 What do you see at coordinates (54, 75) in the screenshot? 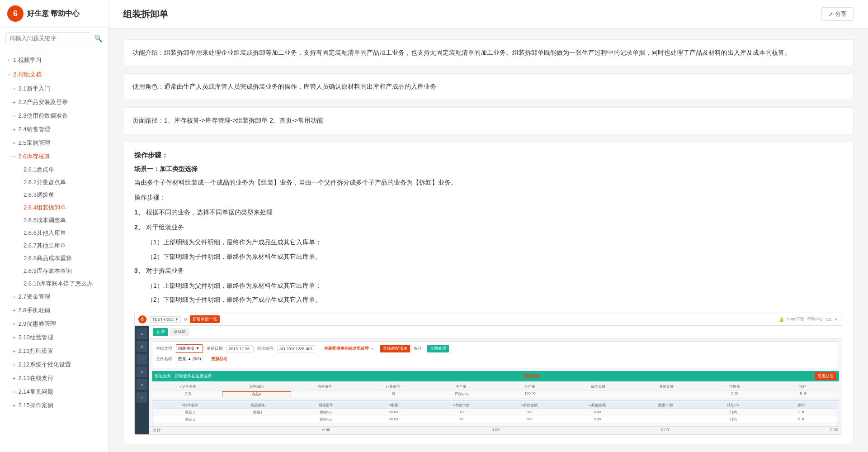
I see `sidebar-item-help-docs: − 2.帮助文档` at bounding box center [54, 75].